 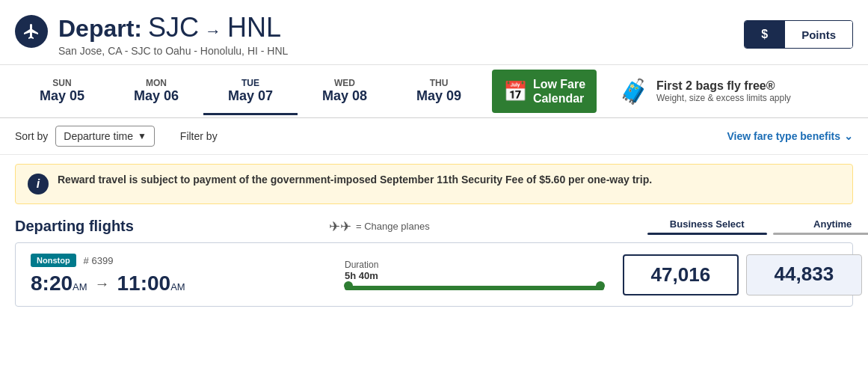 I want to click on low-fare-text: Low Fare Calendar, so click(x=559, y=91).